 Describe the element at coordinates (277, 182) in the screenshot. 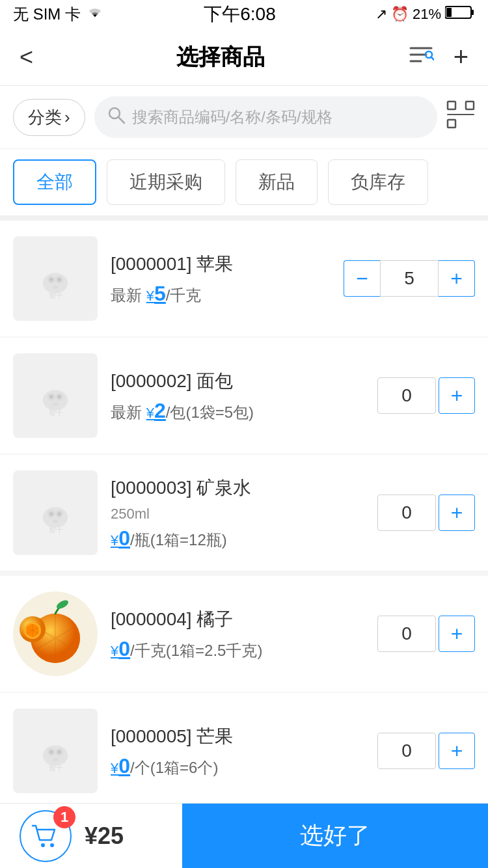

I see `tab-new: 新品` at that location.